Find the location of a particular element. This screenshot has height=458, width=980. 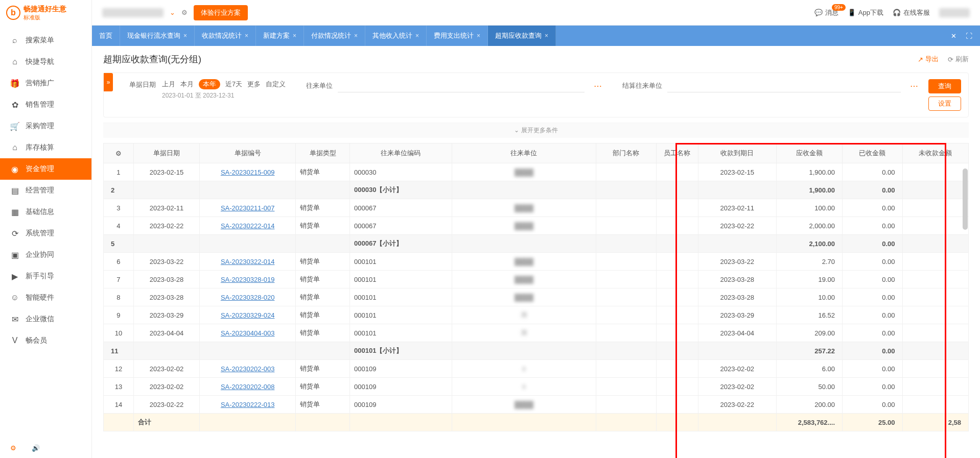

date-preset-2: 本年 is located at coordinates (209, 84).